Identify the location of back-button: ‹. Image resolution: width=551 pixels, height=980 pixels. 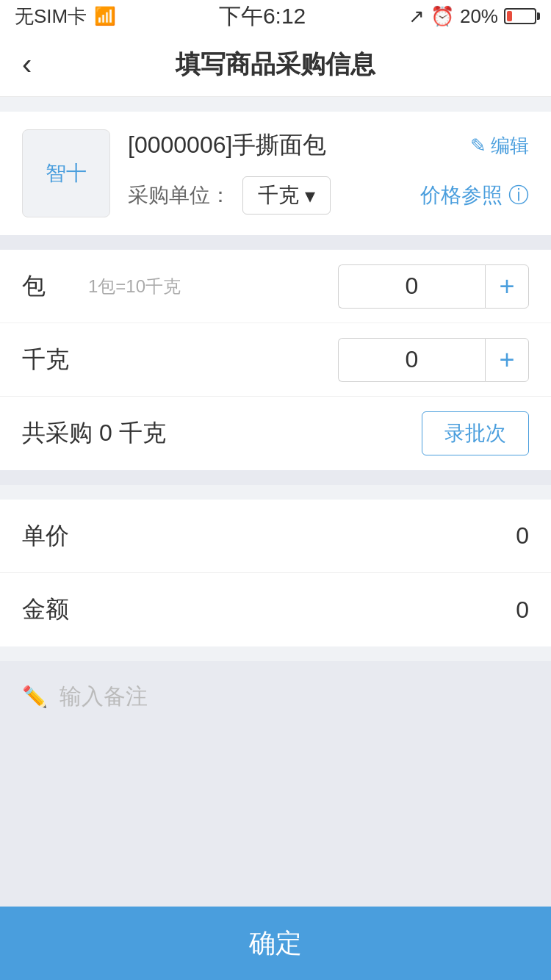
(44, 65).